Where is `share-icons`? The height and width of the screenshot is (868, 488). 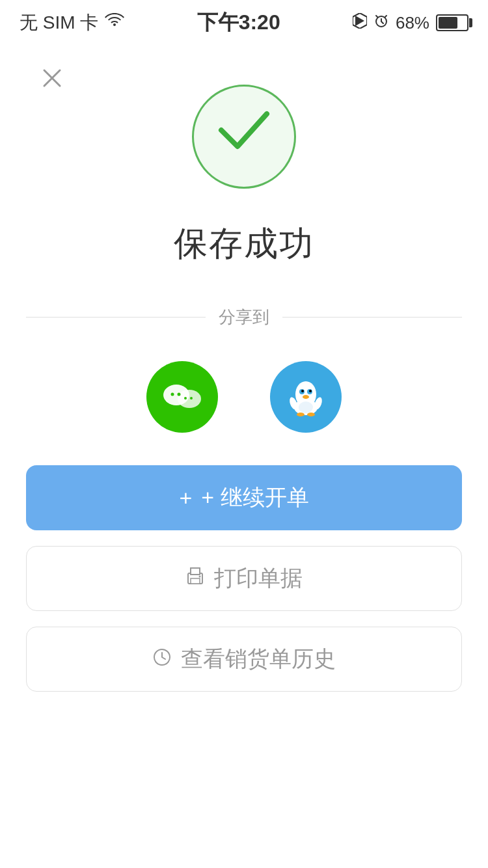
share-icons is located at coordinates (244, 397).